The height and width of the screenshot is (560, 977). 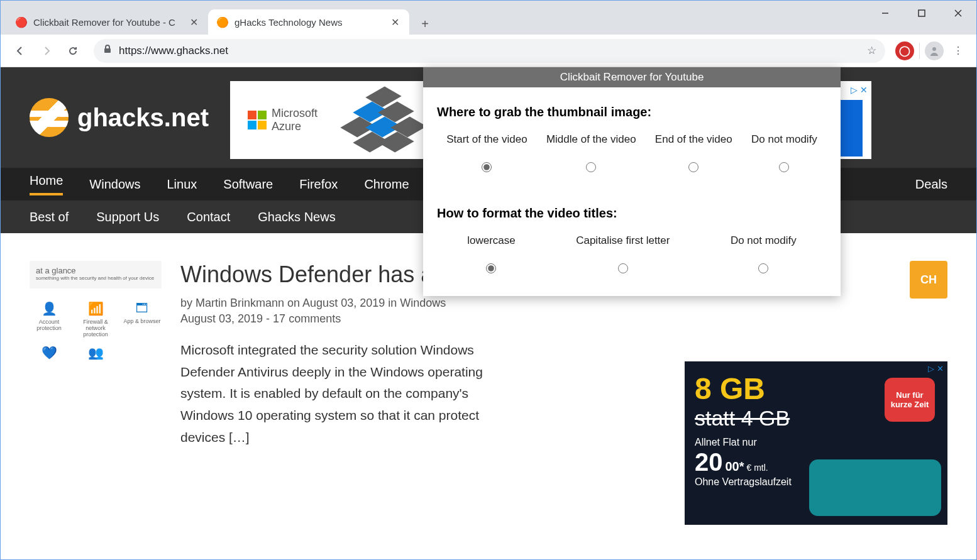 What do you see at coordinates (182, 185) in the screenshot?
I see `nav-linux: Linux` at bounding box center [182, 185].